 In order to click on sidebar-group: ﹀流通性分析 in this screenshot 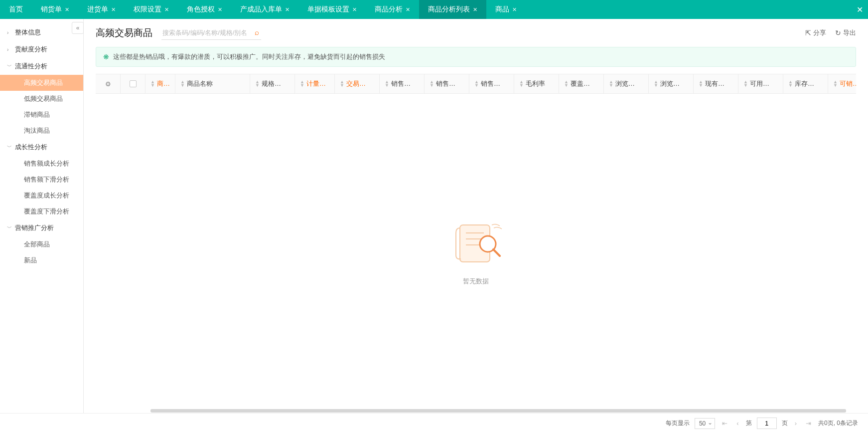, I will do `click(42, 66)`.